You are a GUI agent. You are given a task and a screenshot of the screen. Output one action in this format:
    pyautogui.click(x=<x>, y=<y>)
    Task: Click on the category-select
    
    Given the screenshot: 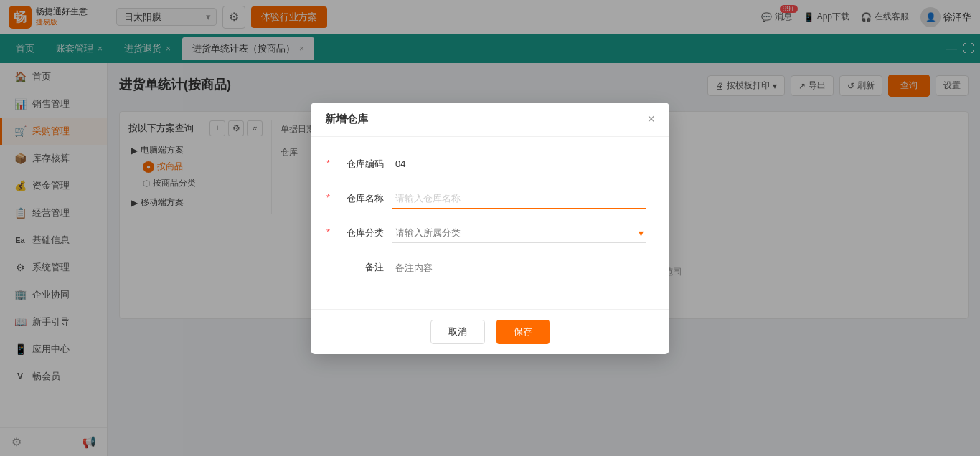 What is the action you would take?
    pyautogui.click(x=519, y=233)
    